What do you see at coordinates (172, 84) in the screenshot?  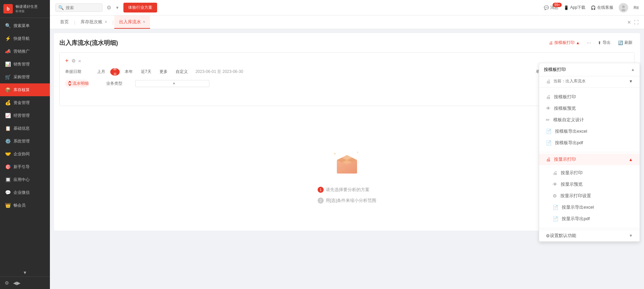 I see `business-type-select: ▼` at bounding box center [172, 84].